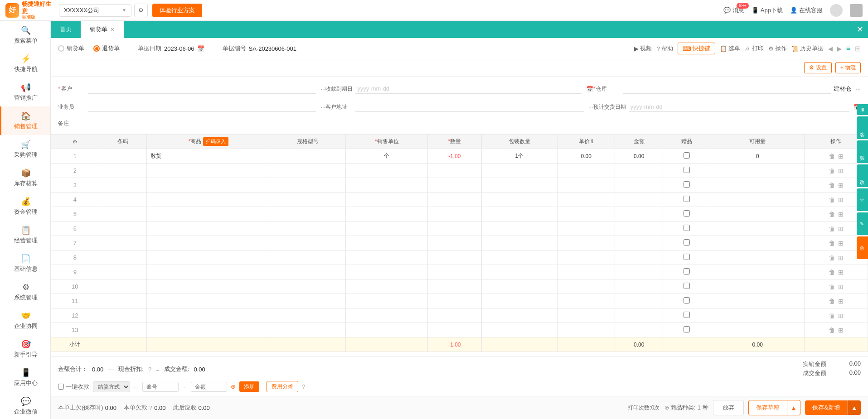  Describe the element at coordinates (839, 49) in the screenshot. I see `nav-next-icon: ▶` at that location.